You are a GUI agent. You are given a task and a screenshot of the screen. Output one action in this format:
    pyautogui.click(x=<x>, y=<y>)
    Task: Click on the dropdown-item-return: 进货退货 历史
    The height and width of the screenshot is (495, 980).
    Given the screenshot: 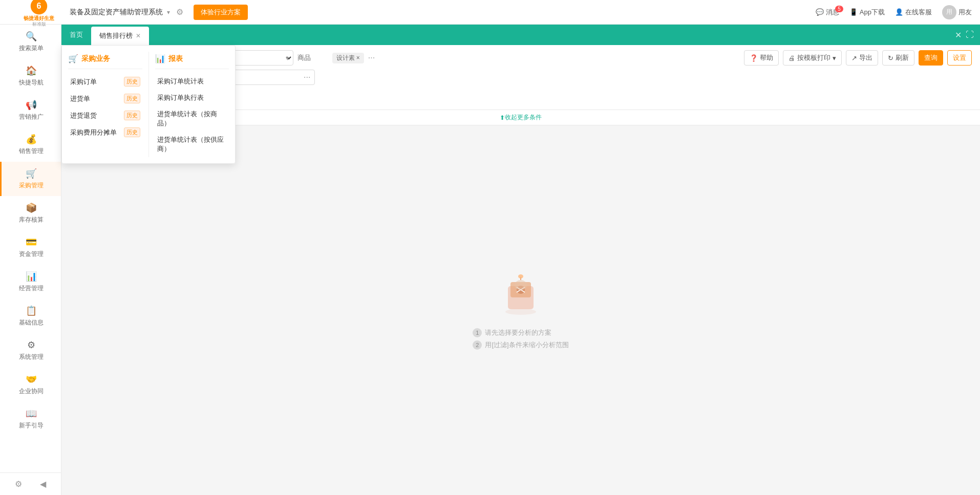 What is the action you would take?
    pyautogui.click(x=105, y=116)
    